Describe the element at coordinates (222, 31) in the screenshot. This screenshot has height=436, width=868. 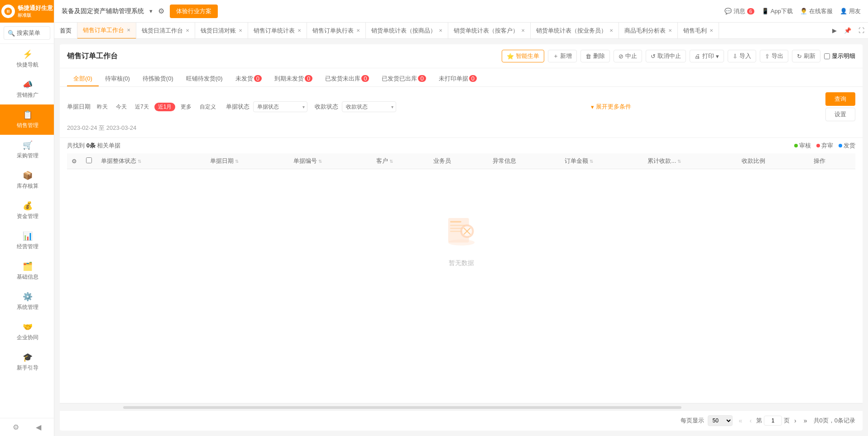
I see `tab-cash-reconcile: 钱货日清对账 ✕` at that location.